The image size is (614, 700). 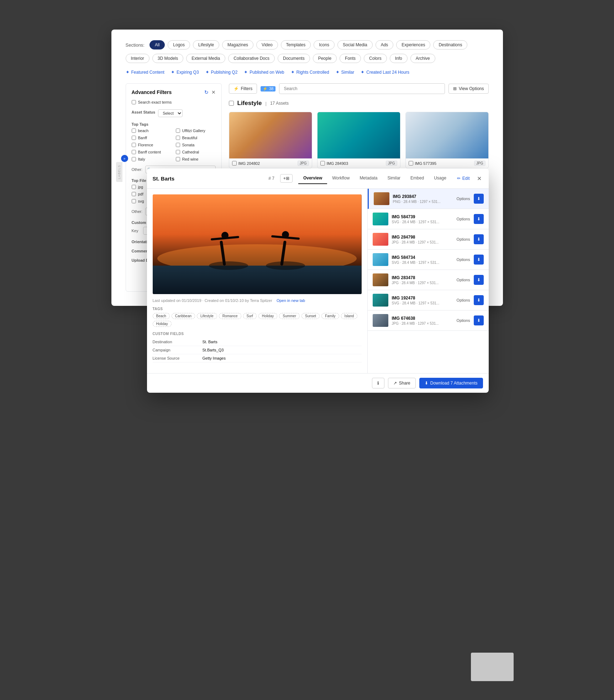 What do you see at coordinates (307, 72) in the screenshot?
I see `quick-filters-row: ✦Featured Content✦Expiring Q3✦Publishing…` at bounding box center [307, 72].